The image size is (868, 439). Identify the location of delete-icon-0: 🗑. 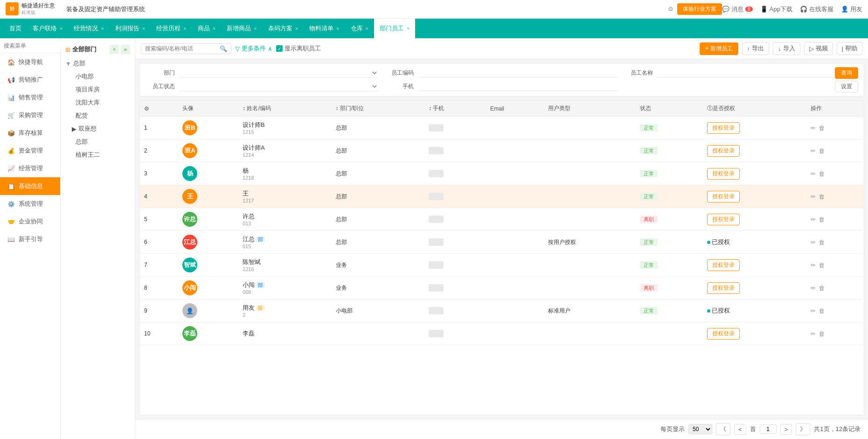
(822, 128).